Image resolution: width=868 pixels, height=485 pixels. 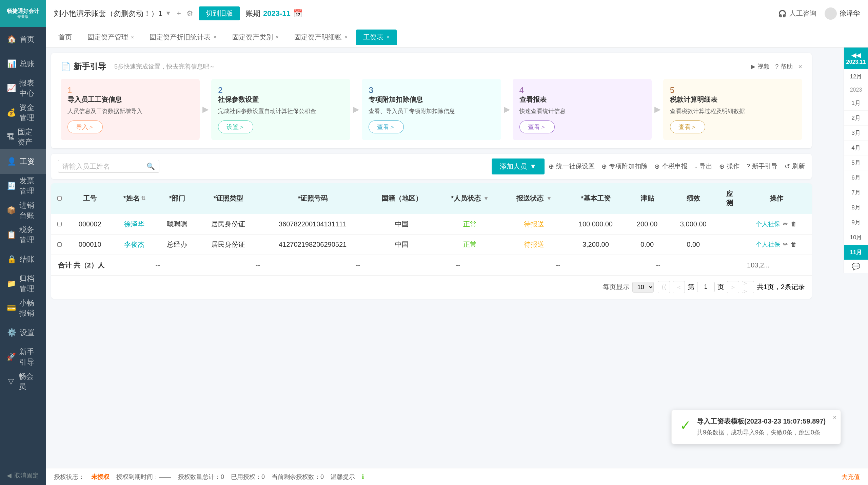 I want to click on wizard-close-btn: ×, so click(x=800, y=67).